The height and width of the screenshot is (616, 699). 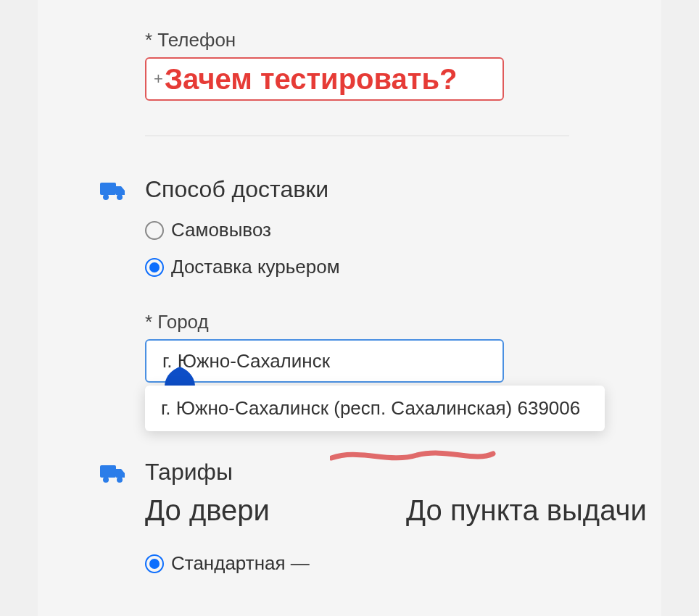 What do you see at coordinates (239, 510) in the screenshot?
I see `tariff-heading-door: До двери` at bounding box center [239, 510].